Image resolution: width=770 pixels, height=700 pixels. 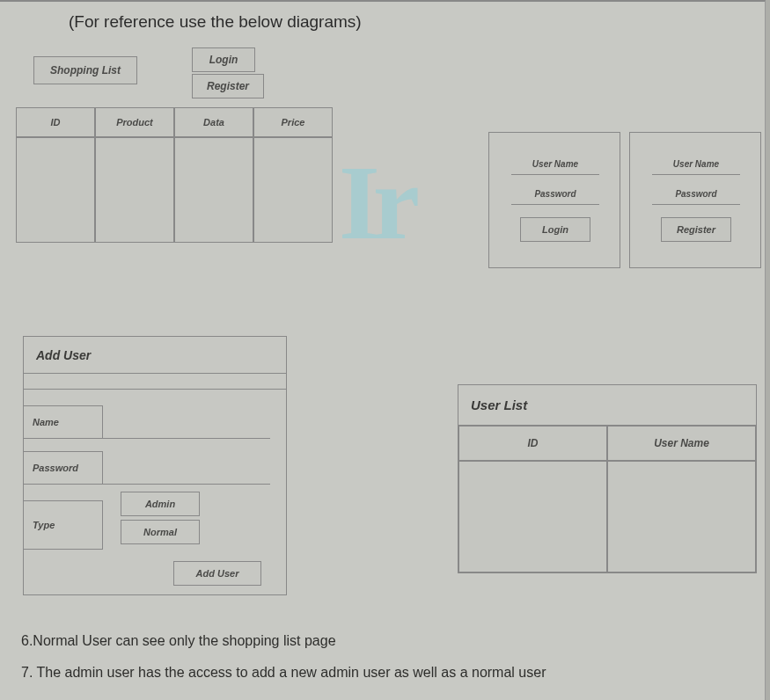 I want to click on password-input, so click(x=187, y=468).